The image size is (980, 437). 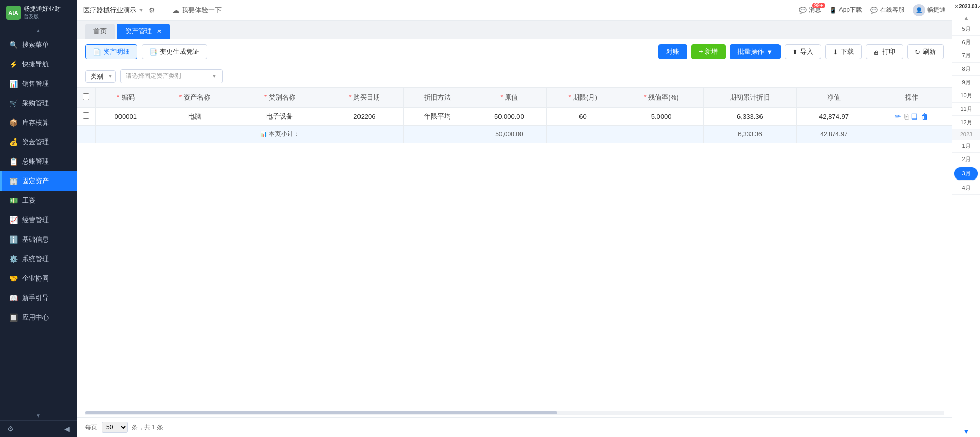 I want to click on row-code: 000001, so click(x=126, y=117).